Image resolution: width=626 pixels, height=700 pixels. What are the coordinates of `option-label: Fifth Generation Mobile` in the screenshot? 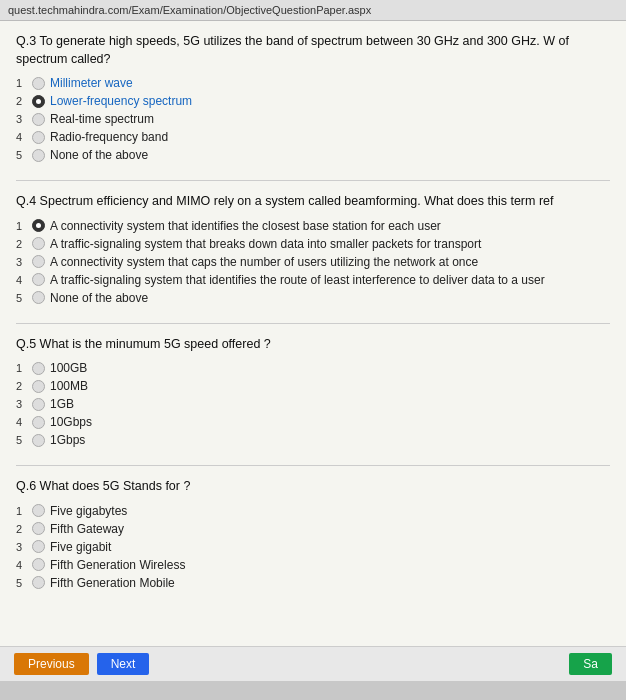 It's located at (112, 583).